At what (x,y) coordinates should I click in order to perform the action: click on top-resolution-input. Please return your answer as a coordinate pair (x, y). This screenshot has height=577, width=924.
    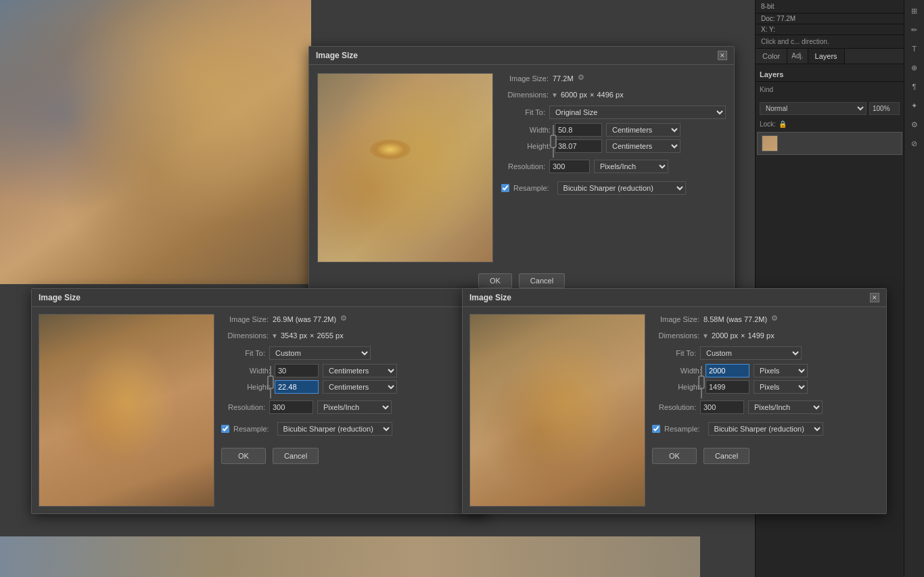
    Looking at the image, I should click on (570, 166).